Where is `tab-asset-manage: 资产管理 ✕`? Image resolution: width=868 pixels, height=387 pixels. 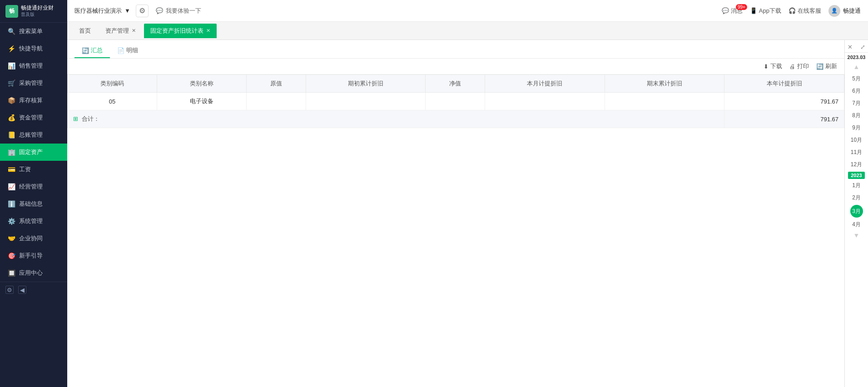
tab-asset-manage: 资产管理 ✕ is located at coordinates (121, 31).